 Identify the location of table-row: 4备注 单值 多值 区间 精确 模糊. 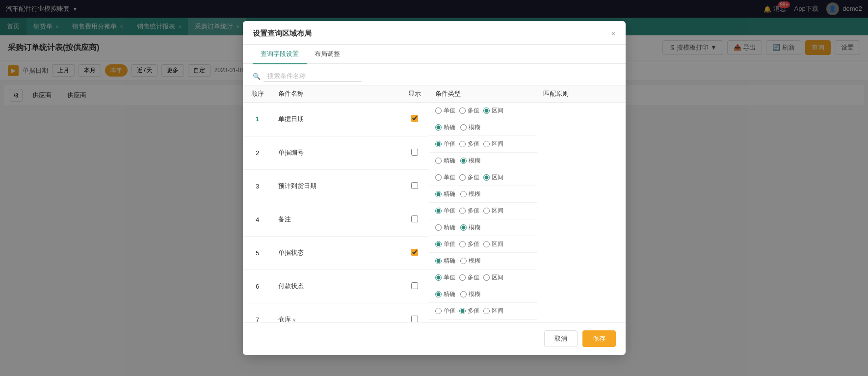
(434, 219).